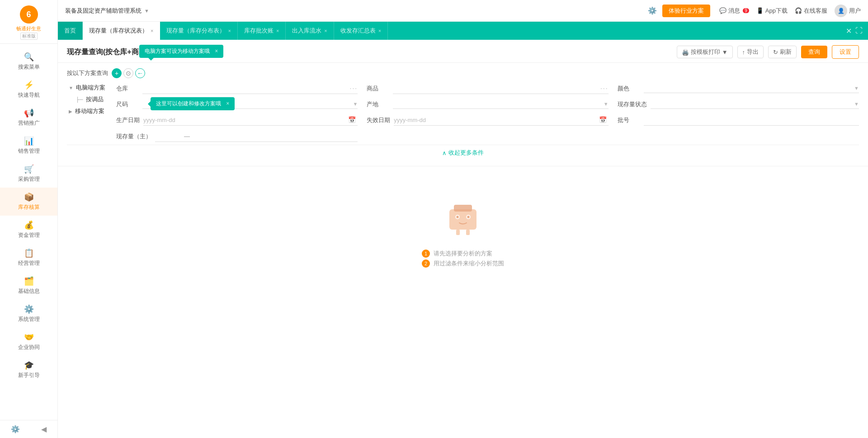  I want to click on tab-bar: 首页 现存量（库存状况表） × 现存量（库存分布表） × 库存批次账 × 出入库…, so click(463, 31).